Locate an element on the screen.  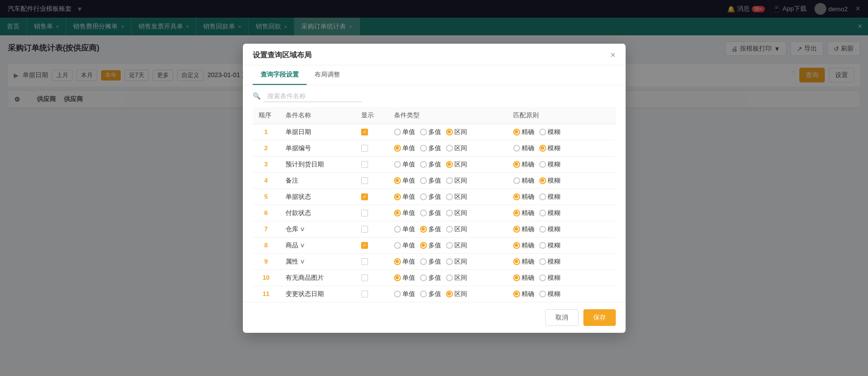
row-order: 9 is located at coordinates (266, 261).